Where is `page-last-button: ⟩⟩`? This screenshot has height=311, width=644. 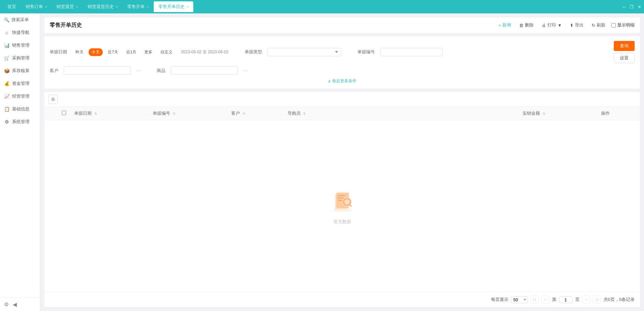
page-last-button: ⟩⟩ is located at coordinates (597, 300).